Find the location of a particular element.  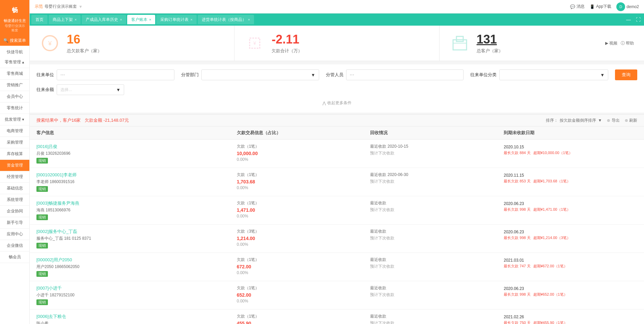

customer-name-3: [0002]服务中心_丁磊 is located at coordinates (137, 232).